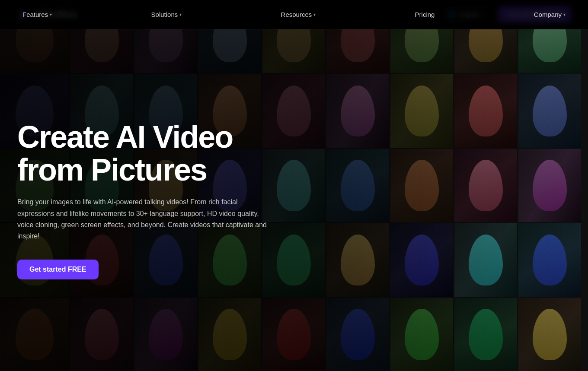  Describe the element at coordinates (167, 15) in the screenshot. I see `nav-item-solutions: Solutions ▾` at that location.